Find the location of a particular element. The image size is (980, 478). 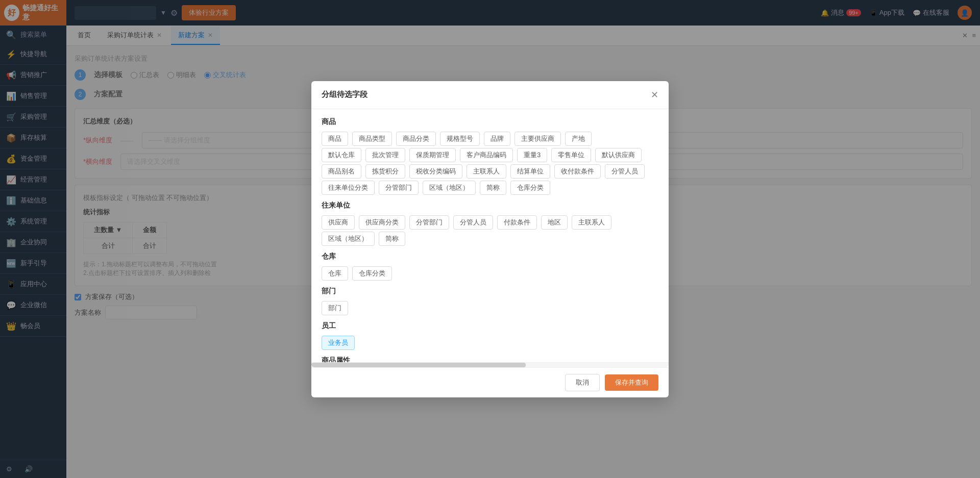

field-tag-default-supplier: 默认供应商 is located at coordinates (619, 155).